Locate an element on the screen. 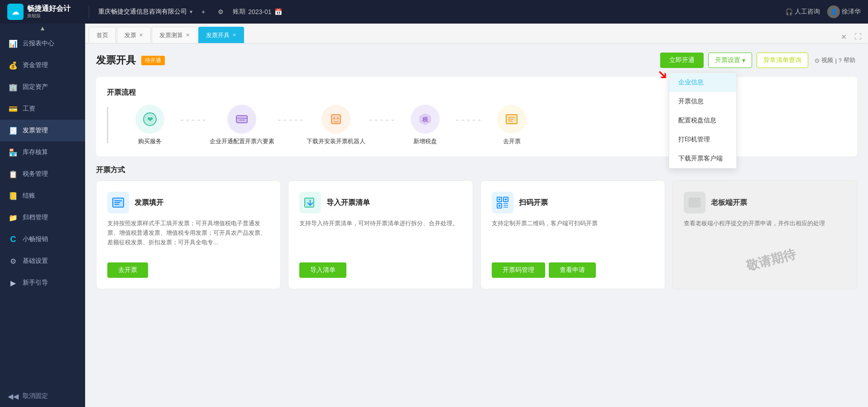  gear-icon: ⚙ is located at coordinates (221, 12).